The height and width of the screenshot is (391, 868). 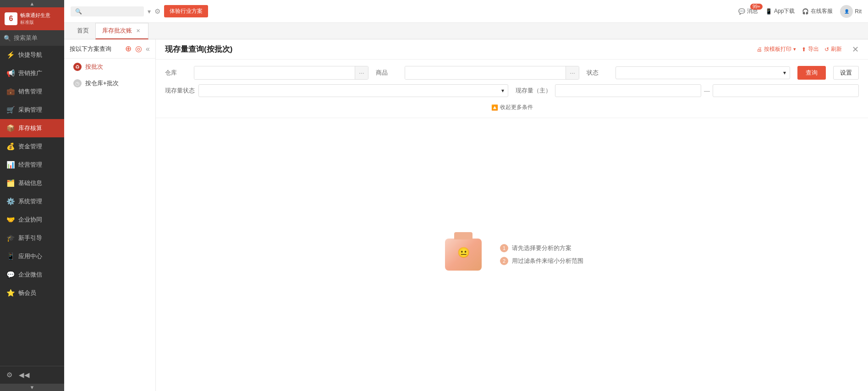 What do you see at coordinates (30, 256) in the screenshot?
I see `sidebar-item-label: 应用中心` at bounding box center [30, 256].